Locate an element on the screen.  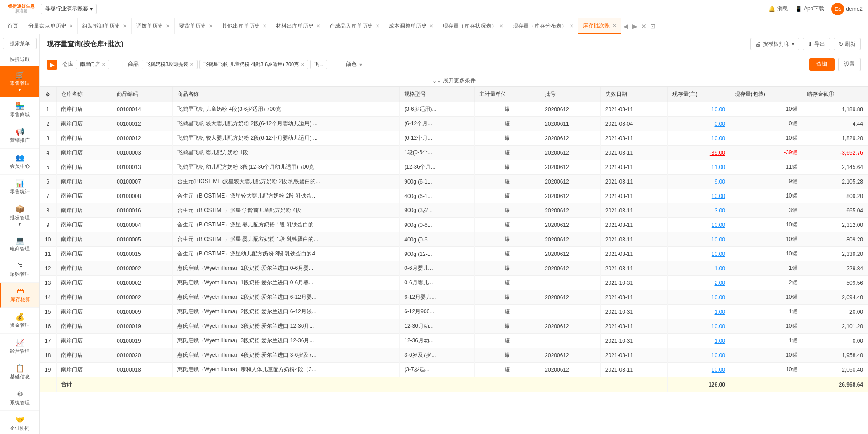
row-spec: 3-6岁及7岁... is located at coordinates (437, 355).